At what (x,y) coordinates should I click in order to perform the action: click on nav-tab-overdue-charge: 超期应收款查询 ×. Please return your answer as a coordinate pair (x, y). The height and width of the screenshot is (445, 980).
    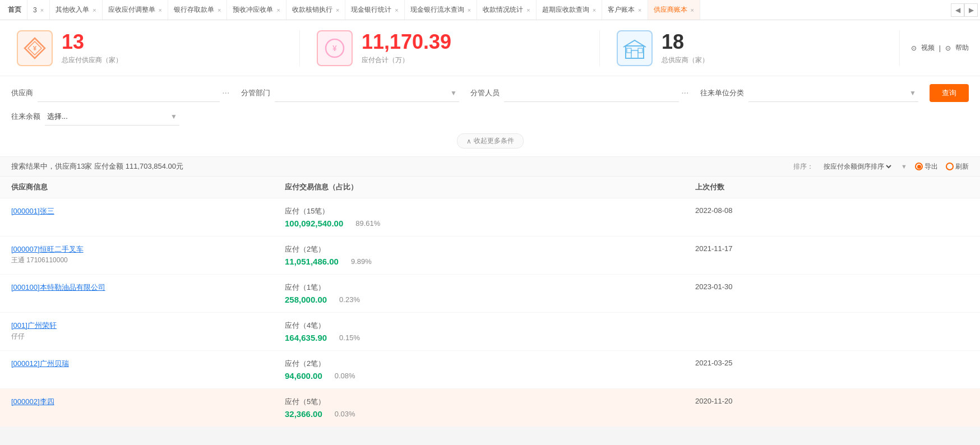
    Looking at the image, I should click on (570, 10).